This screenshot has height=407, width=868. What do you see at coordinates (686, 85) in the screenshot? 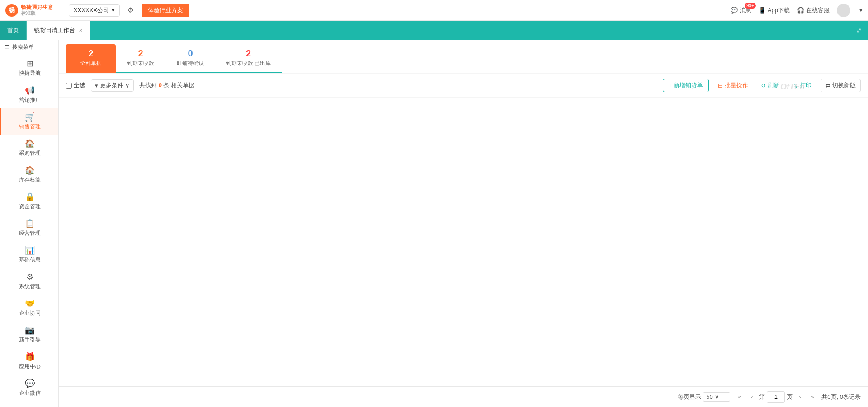
I see `new-sale-button: + 新增销货单` at bounding box center [686, 85].